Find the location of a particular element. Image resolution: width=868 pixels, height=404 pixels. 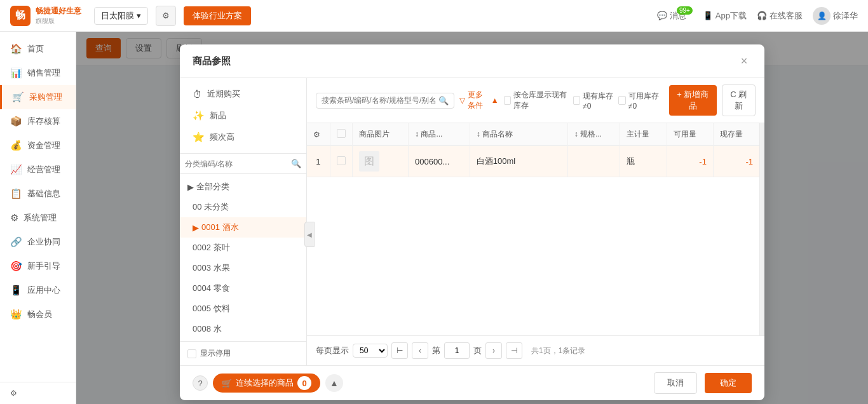

pagination: 每页显示 50 10 20 100 ⊢ ‹ 第 页 is located at coordinates (536, 351).